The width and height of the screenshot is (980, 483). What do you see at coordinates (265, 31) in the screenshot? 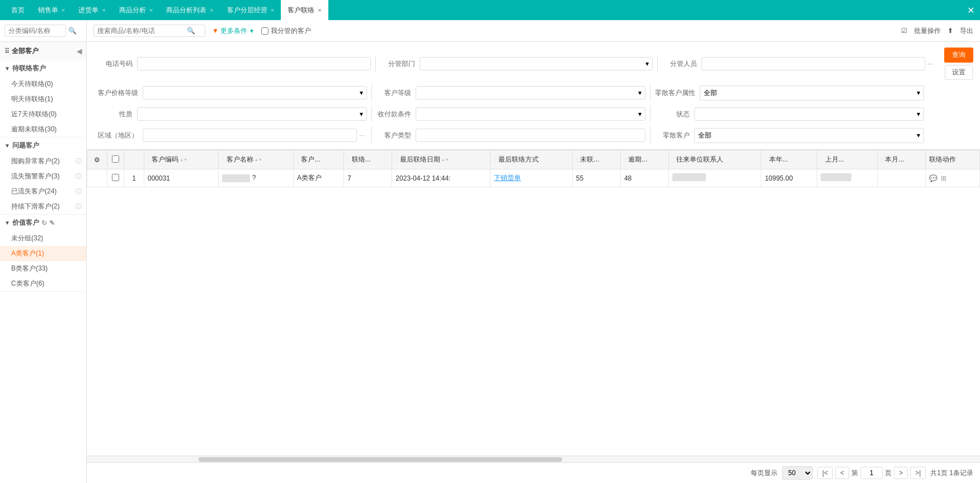
I see `my-customers-check` at bounding box center [265, 31].